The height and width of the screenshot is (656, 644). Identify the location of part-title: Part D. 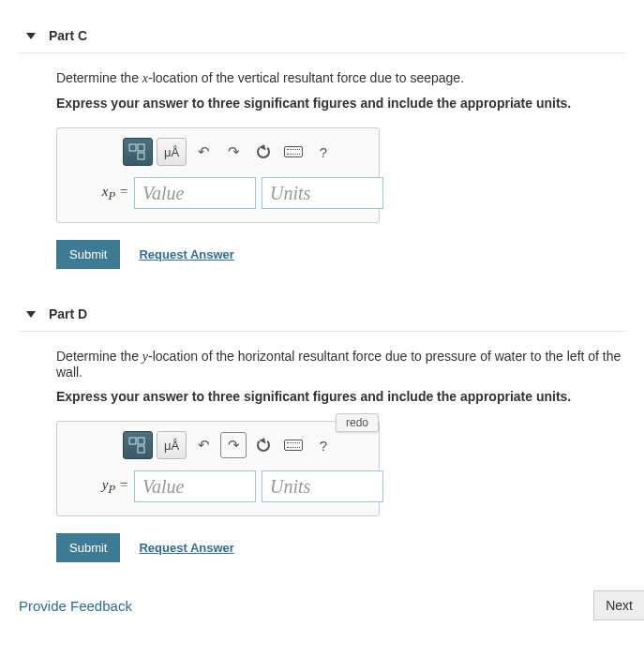
(67, 314).